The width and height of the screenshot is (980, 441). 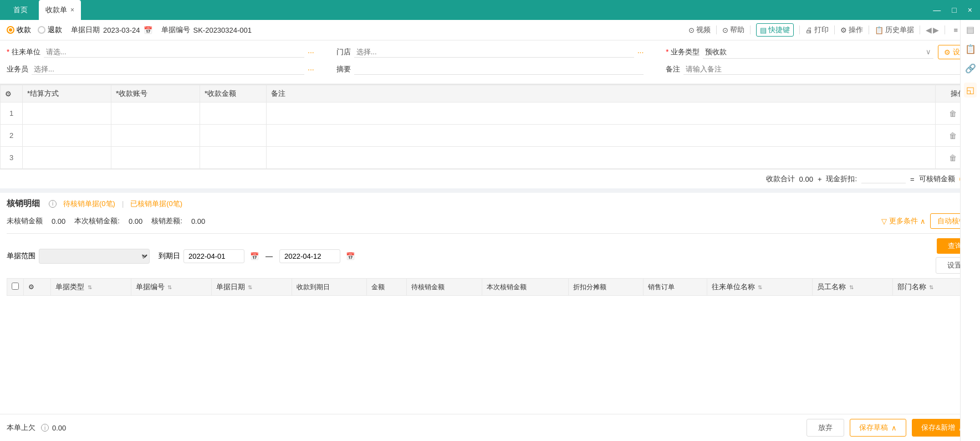 What do you see at coordinates (174, 52) in the screenshot?
I see `partner-input` at bounding box center [174, 52].